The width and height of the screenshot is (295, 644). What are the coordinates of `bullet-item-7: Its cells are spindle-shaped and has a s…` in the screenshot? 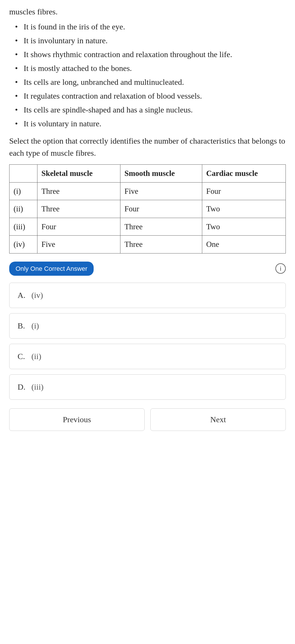 It's located at (150, 110).